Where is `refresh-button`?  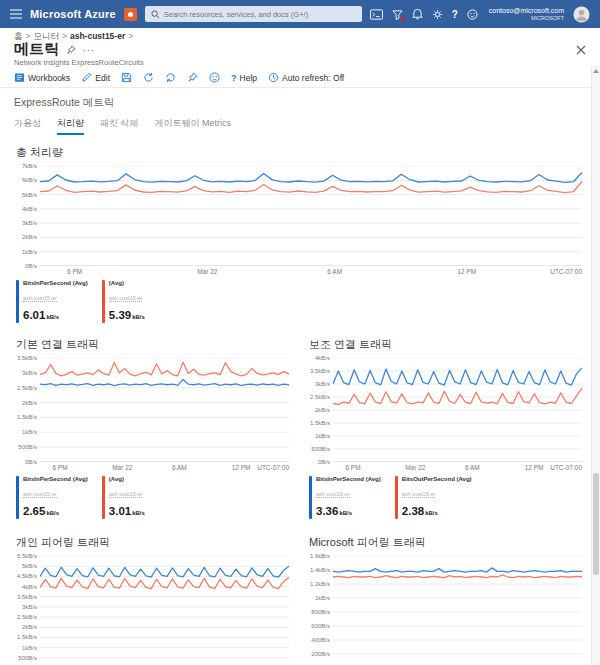
refresh-button is located at coordinates (148, 78).